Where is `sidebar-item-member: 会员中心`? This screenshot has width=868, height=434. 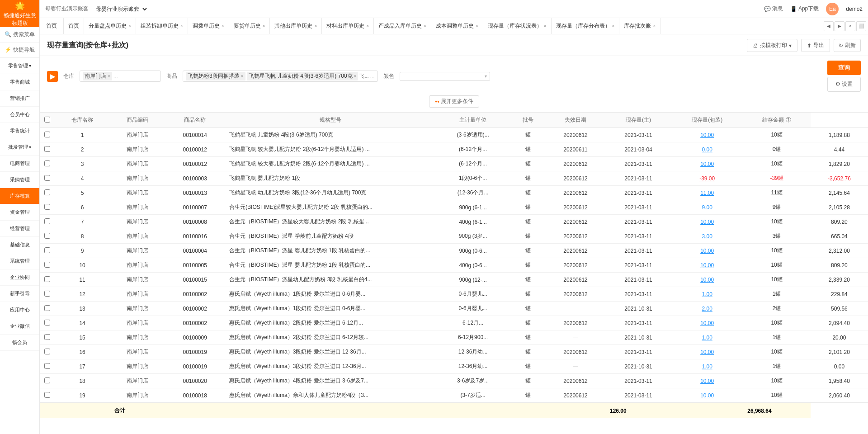
sidebar-item-member: 会员中心 is located at coordinates (20, 115).